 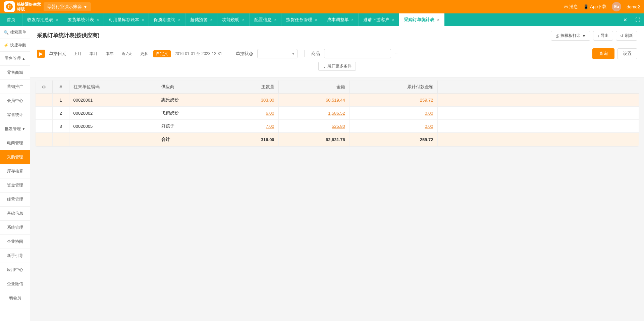 What do you see at coordinates (538, 126) in the screenshot?
I see `row-extra` at bounding box center [538, 126].